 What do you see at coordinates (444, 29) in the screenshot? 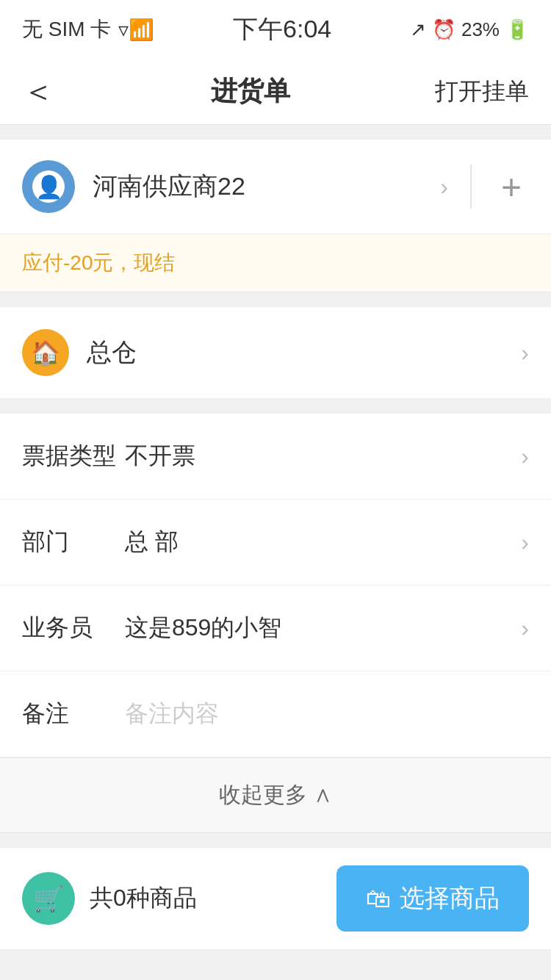
I see `alarm-icon: ⏰` at bounding box center [444, 29].